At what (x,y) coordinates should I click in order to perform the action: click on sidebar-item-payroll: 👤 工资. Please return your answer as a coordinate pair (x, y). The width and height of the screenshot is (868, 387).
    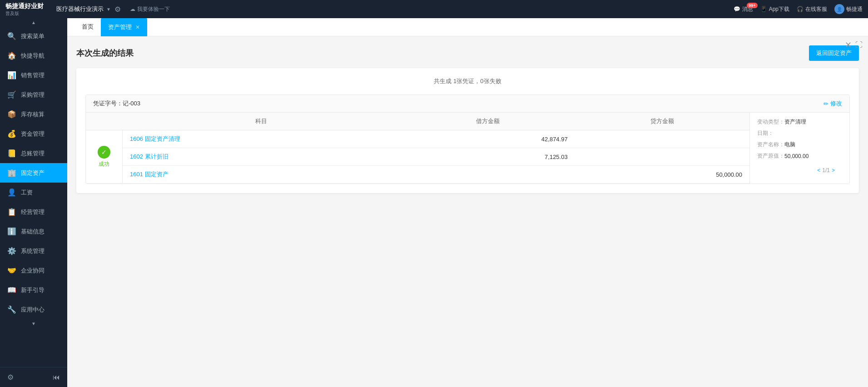
    Looking at the image, I should click on (34, 193).